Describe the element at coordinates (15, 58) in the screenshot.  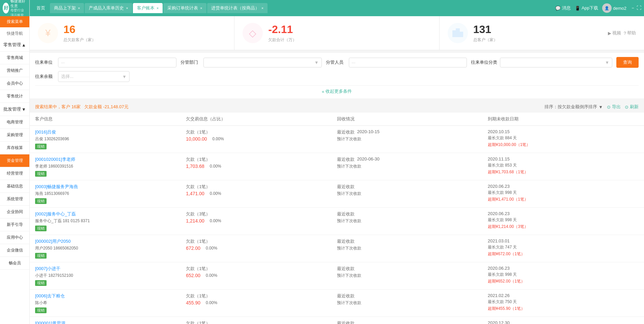
I see `sidebar-item-retail-mall: 零售商城` at that location.